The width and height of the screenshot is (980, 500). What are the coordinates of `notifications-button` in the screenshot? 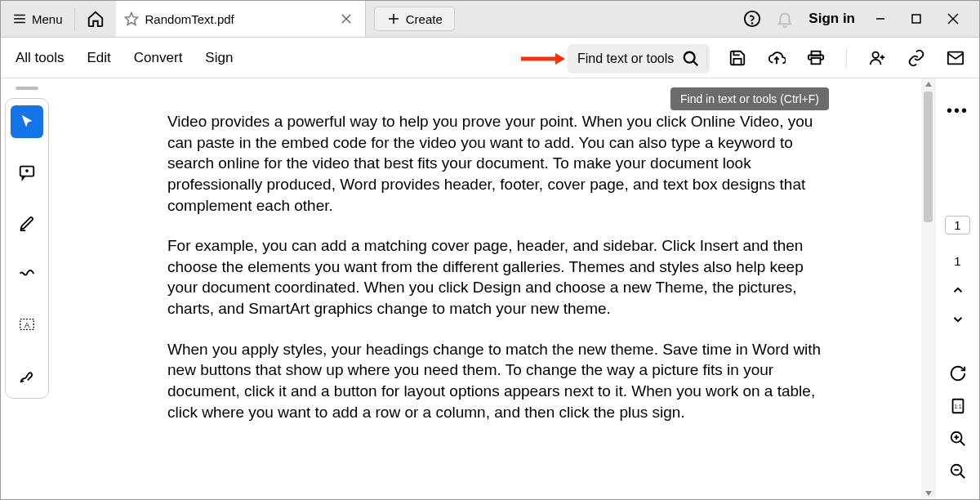 It's located at (785, 19).